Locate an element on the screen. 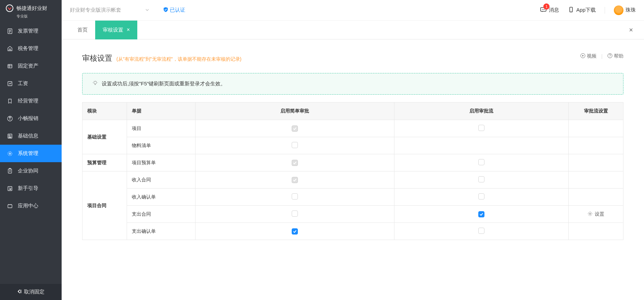  download-label: App下载 is located at coordinates (586, 10).